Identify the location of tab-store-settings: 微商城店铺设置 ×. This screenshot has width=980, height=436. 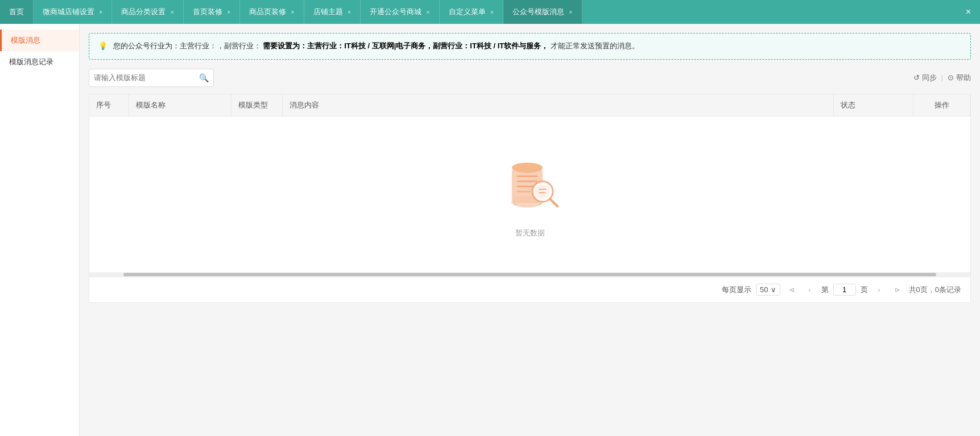
(73, 12).